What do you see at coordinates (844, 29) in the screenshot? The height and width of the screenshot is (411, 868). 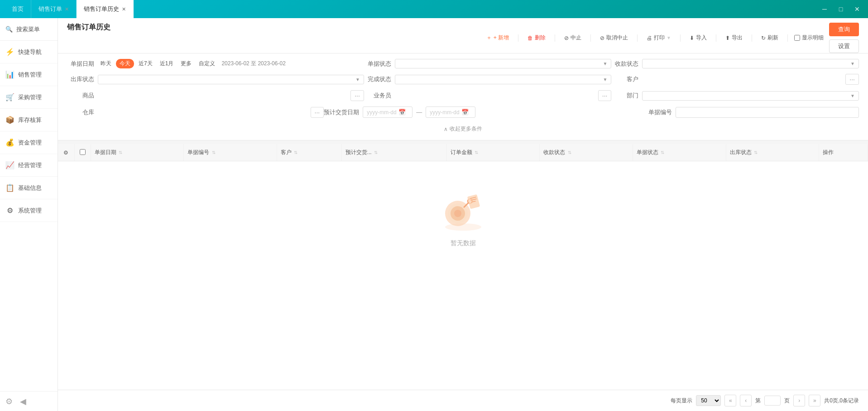 I see `query-btn: 查询` at bounding box center [844, 29].